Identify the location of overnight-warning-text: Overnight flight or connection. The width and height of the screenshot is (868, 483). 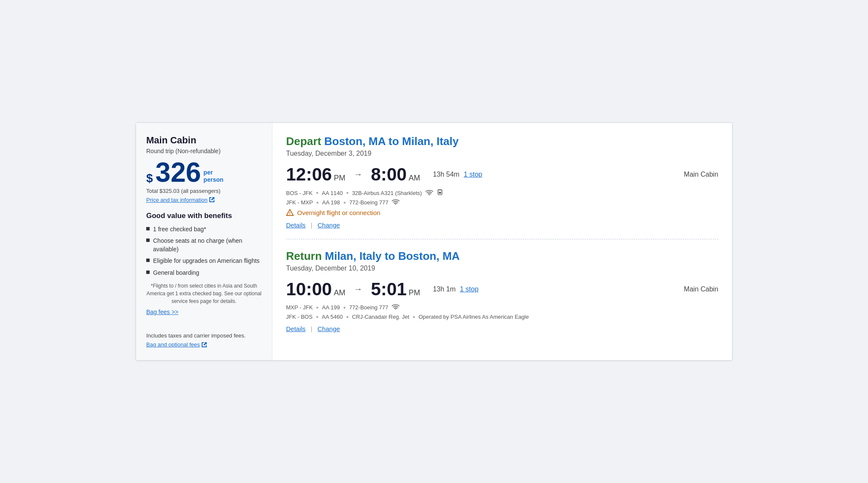
(339, 212).